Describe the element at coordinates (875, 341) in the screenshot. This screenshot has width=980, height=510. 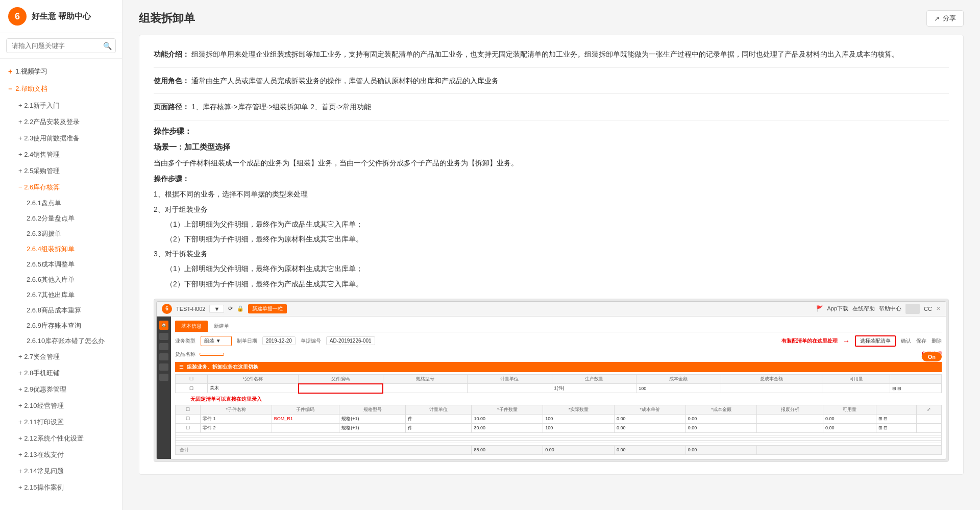
I see `mock-bom-btn: 选择装配清单` at that location.